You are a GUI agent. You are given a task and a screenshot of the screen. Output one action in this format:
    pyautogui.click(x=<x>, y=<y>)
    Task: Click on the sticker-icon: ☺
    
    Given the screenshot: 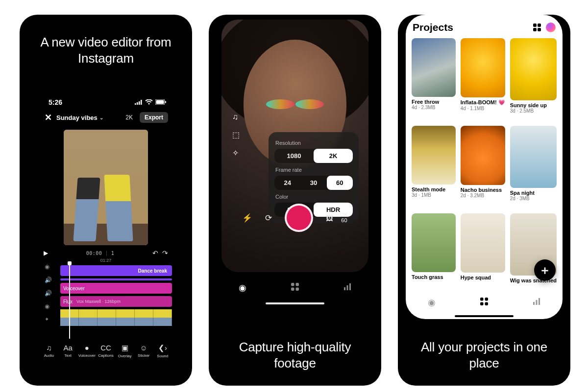 What is the action you would take?
    pyautogui.click(x=144, y=347)
    